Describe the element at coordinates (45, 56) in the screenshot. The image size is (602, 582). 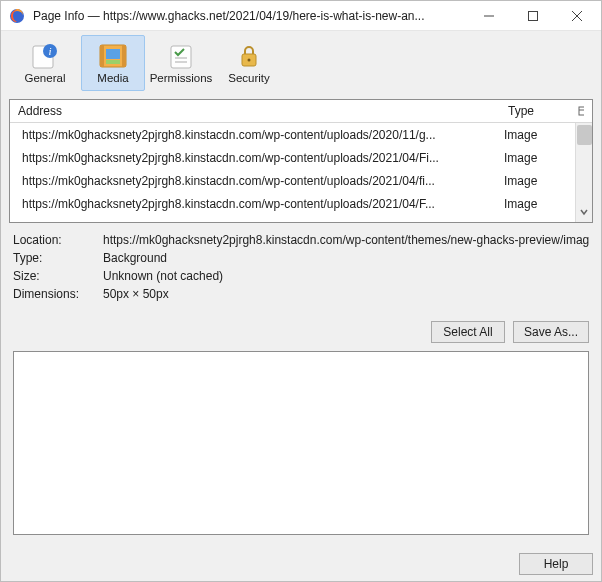
I see `info-icon: i` at that location.